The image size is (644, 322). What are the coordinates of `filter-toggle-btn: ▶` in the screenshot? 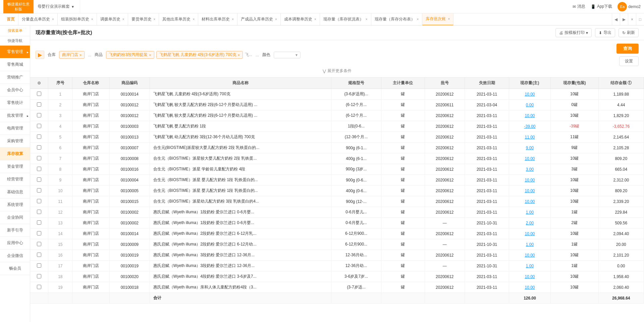 It's located at (40, 55).